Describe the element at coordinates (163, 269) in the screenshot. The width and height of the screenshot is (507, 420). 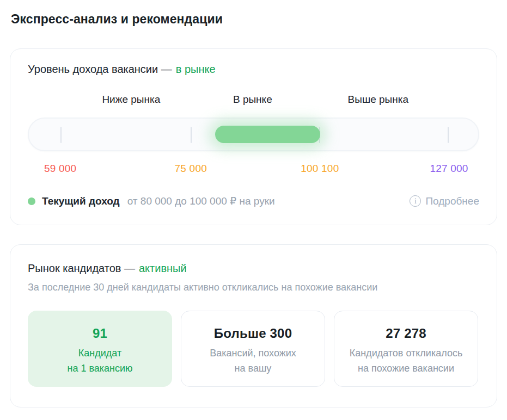
I see `market-card-status: активный` at that location.